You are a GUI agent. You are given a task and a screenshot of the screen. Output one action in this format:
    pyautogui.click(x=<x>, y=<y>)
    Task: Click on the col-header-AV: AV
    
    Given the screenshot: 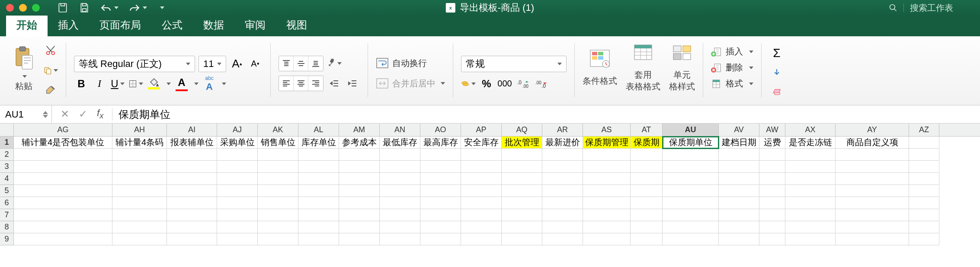 What is the action you would take?
    pyautogui.click(x=739, y=130)
    